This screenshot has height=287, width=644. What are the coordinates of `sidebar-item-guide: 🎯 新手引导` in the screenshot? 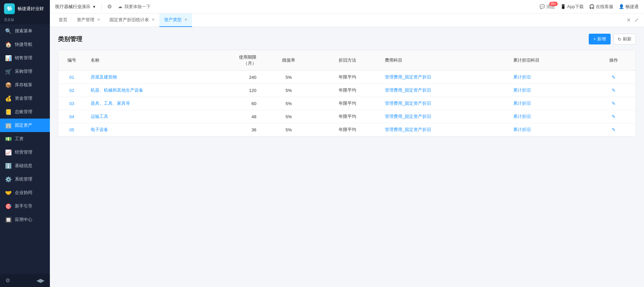 It's located at (25, 206).